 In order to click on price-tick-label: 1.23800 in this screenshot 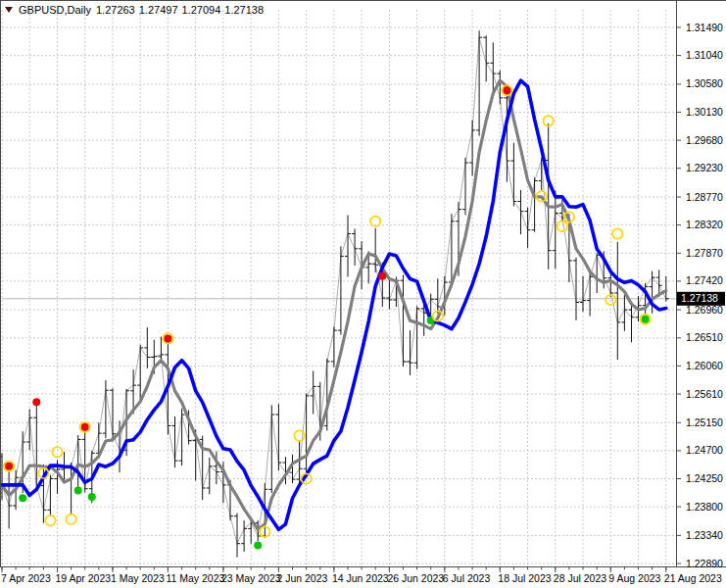, I will do `click(704, 507)`.